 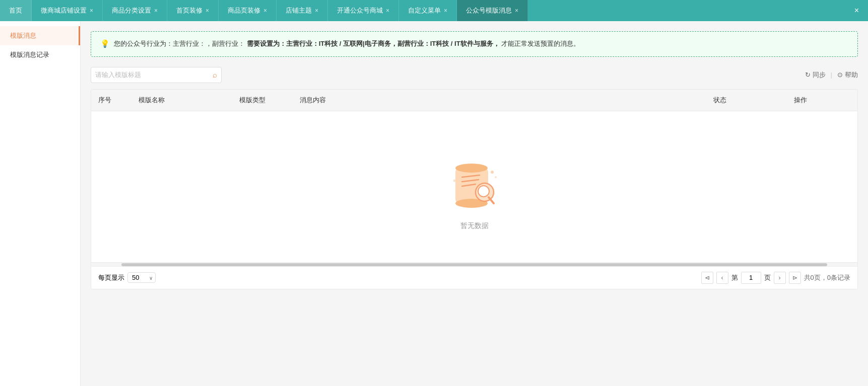 I want to click on notice-text: 您的公众号行业为：主营行业：，副营行业： 需要设置为：主营行业：IT科技 / 互…, so click(x=347, y=44).